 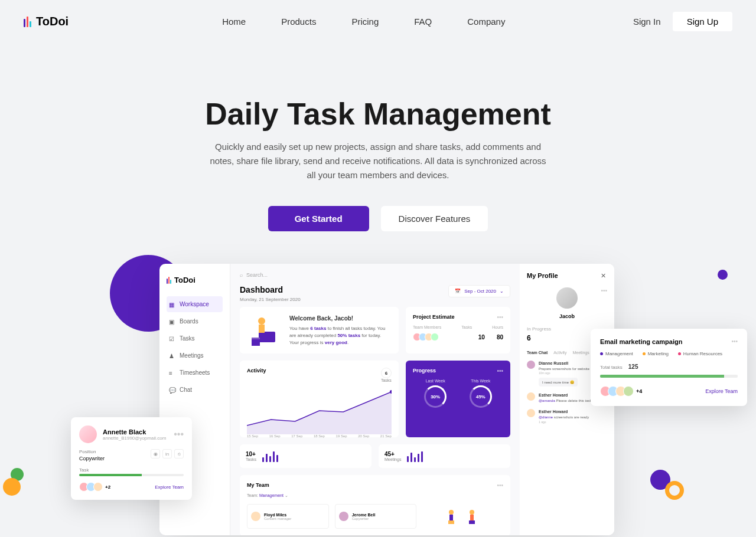 What do you see at coordinates (669, 367) in the screenshot?
I see `campaign-float-card: Email marketing campaign••• Management M…` at bounding box center [669, 367].